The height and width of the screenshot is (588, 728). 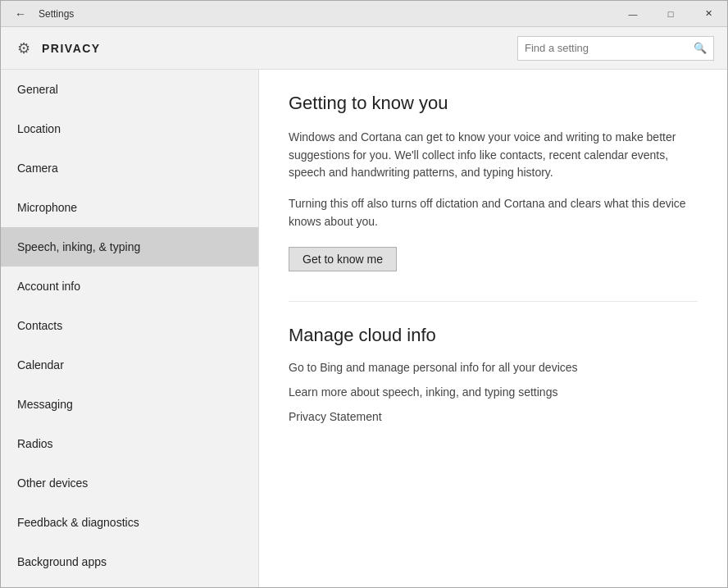 I want to click on sidebar-item-messaging: Messaging, so click(x=130, y=404).